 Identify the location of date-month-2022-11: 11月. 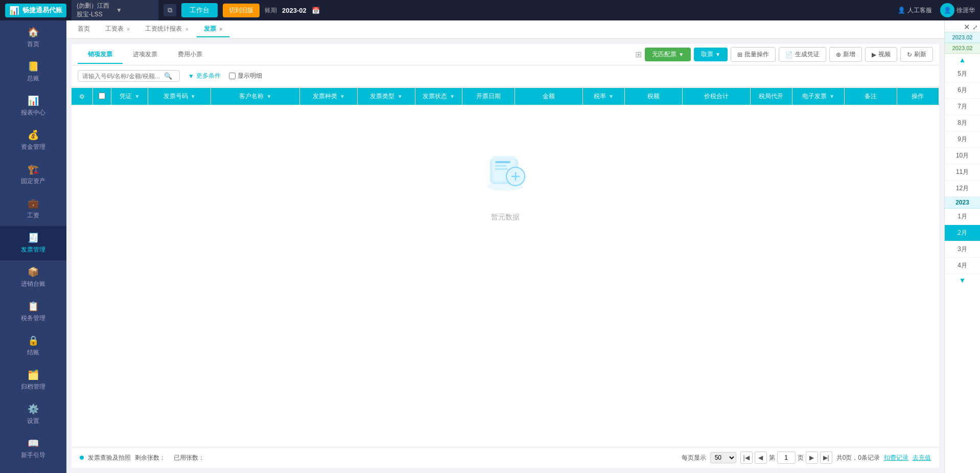
(963, 172).